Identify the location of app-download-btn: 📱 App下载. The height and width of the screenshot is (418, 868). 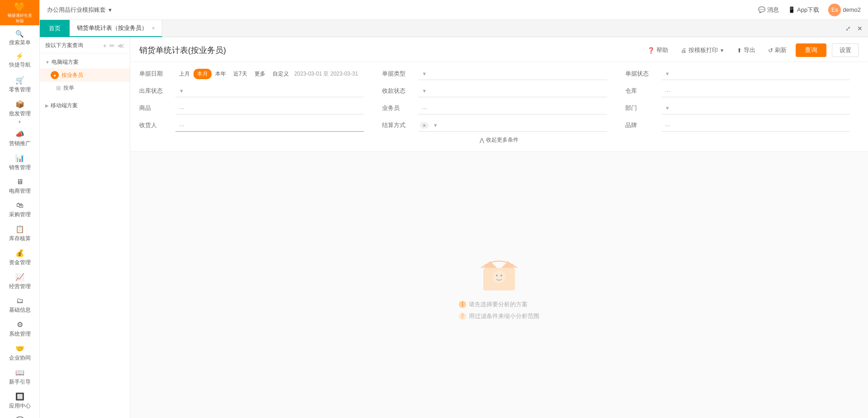
(804, 10).